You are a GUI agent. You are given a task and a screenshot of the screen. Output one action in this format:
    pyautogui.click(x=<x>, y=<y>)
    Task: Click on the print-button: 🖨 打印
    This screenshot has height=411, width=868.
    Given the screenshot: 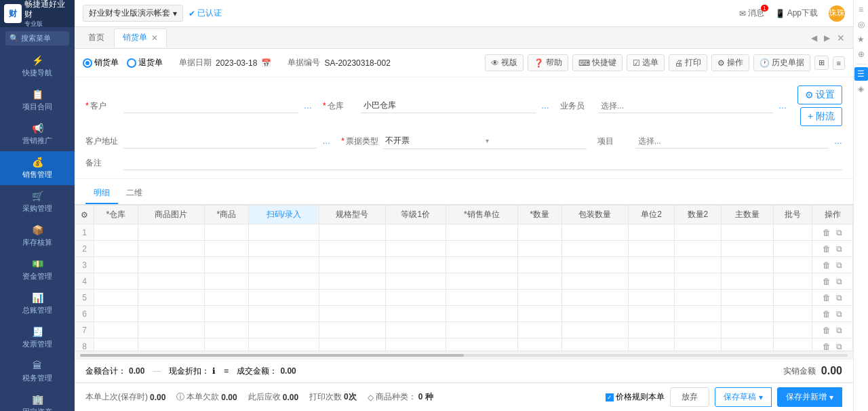 What is the action you would take?
    pyautogui.click(x=688, y=62)
    